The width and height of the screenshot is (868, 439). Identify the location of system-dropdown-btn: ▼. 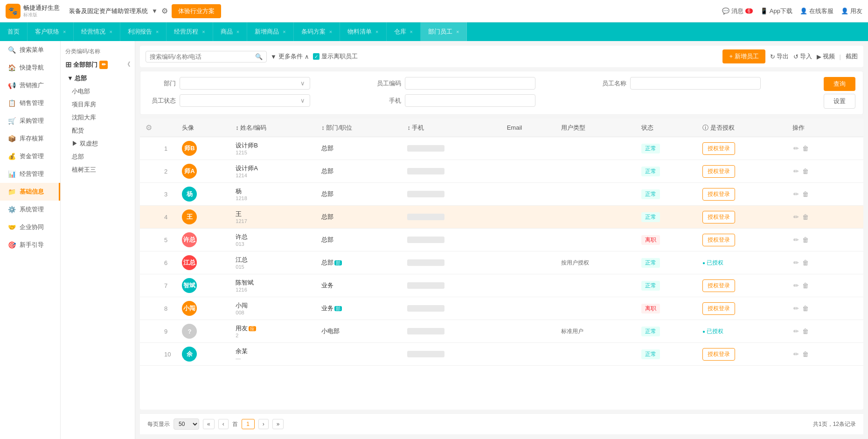
(155, 11).